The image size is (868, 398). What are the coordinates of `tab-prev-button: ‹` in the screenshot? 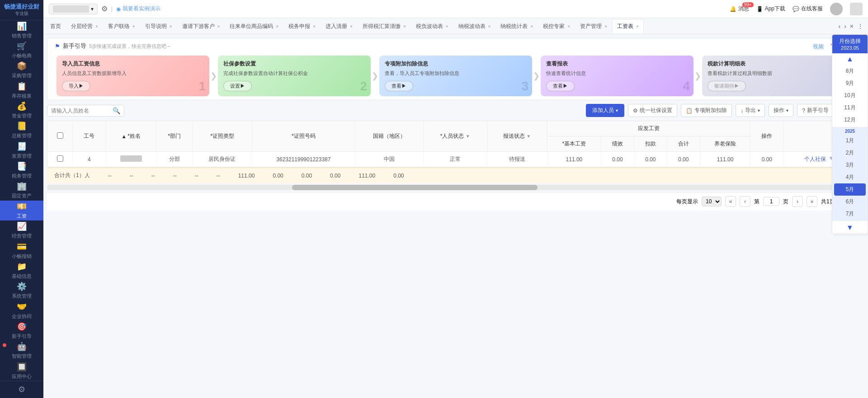 It's located at (839, 26).